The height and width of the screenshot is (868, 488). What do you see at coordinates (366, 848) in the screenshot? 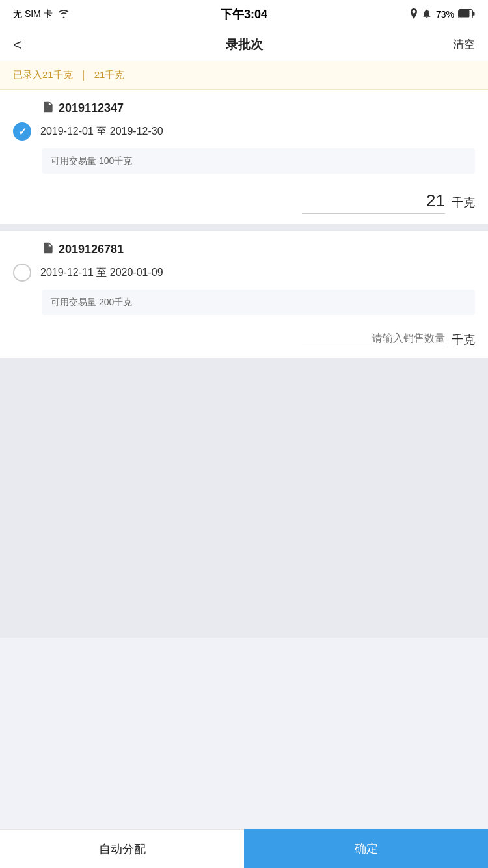
I see `confirm-button: 确定` at bounding box center [366, 848].